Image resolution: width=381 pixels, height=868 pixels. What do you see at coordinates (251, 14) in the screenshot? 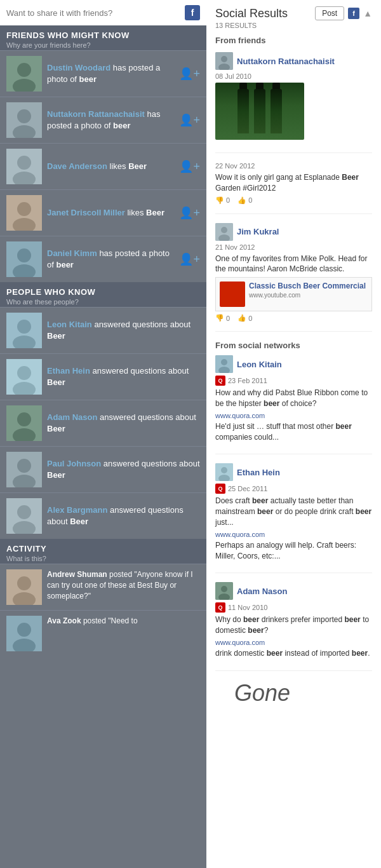
I see `social-results-title: Social Results` at bounding box center [251, 14].